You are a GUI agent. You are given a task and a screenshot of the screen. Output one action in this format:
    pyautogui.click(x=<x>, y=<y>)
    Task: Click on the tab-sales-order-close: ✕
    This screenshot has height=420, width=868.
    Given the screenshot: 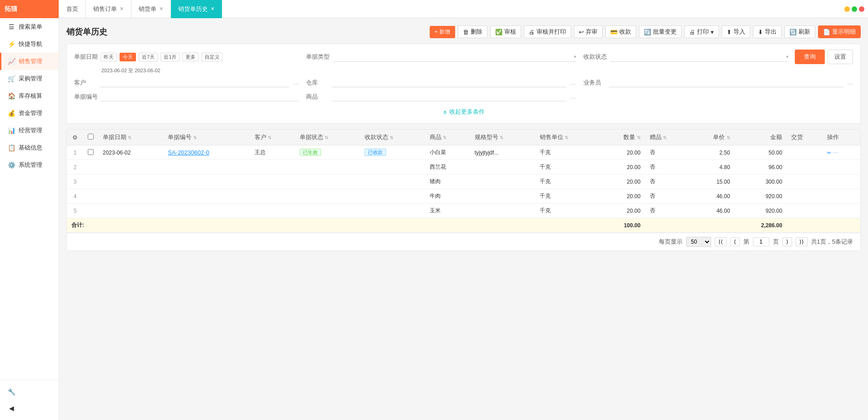 What is the action you would take?
    pyautogui.click(x=122, y=9)
    